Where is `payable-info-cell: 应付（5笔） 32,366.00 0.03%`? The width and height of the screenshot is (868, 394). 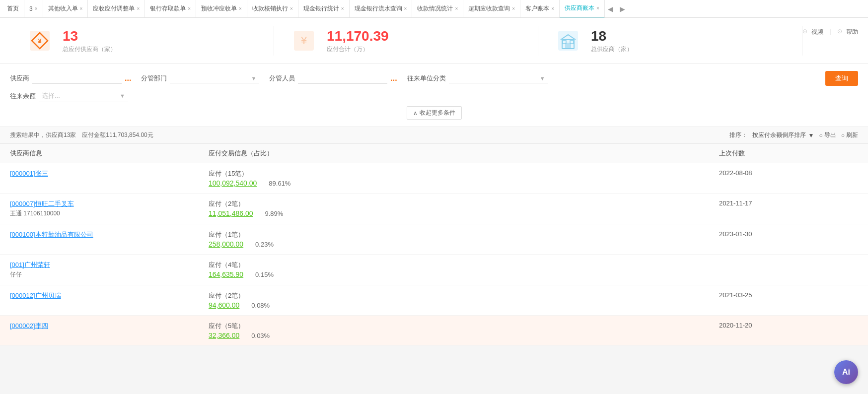
payable-info-cell: 应付（5笔） 32,366.00 0.03% is located at coordinates (464, 330).